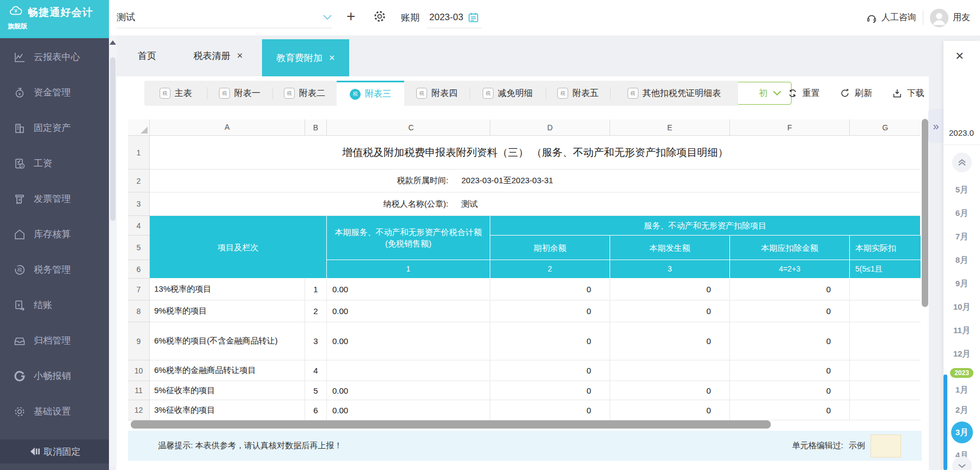 This screenshot has height=470, width=980. I want to click on select-all-corner, so click(139, 128).